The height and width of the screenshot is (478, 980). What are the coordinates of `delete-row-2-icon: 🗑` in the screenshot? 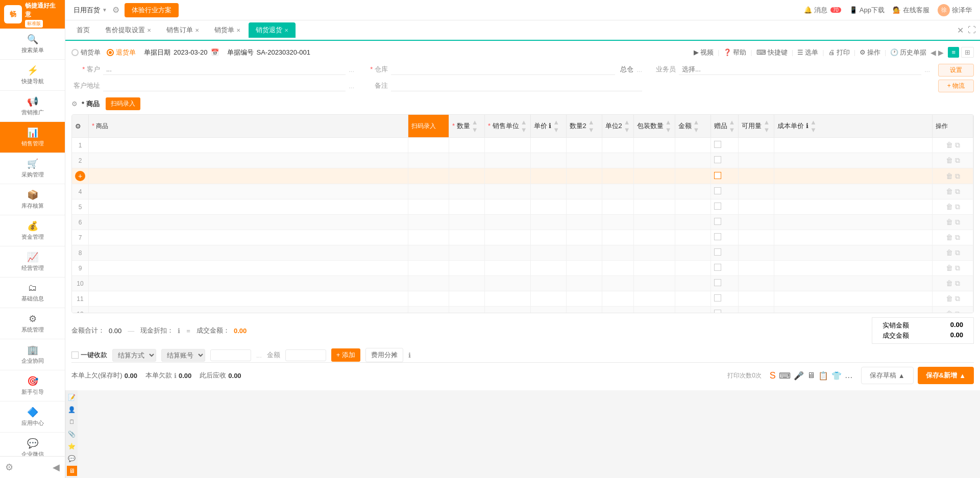 It's located at (949, 160).